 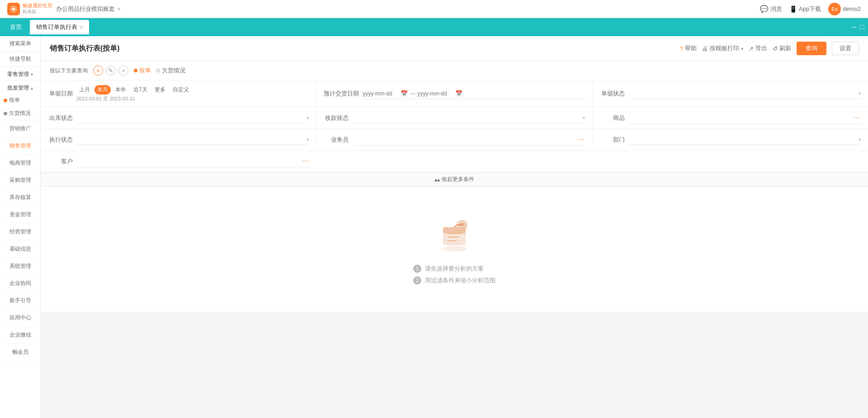 What do you see at coordinates (103, 90) in the screenshot?
I see `date-tab-this-month: 本月` at bounding box center [103, 90].